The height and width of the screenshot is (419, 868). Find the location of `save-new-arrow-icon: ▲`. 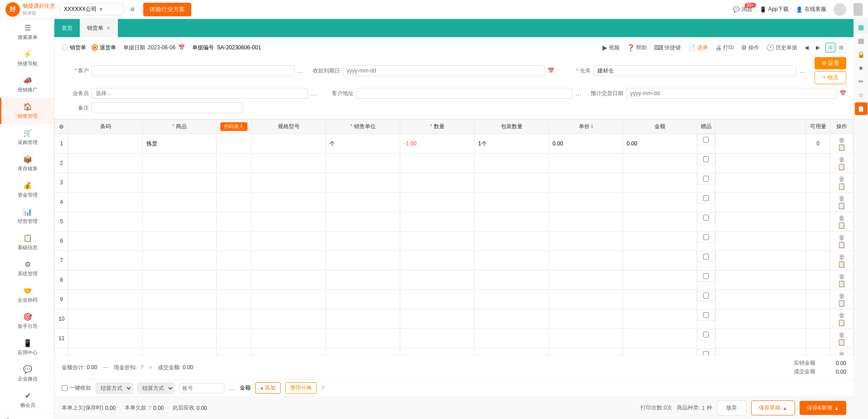

save-new-arrow-icon: ▲ is located at coordinates (837, 408).